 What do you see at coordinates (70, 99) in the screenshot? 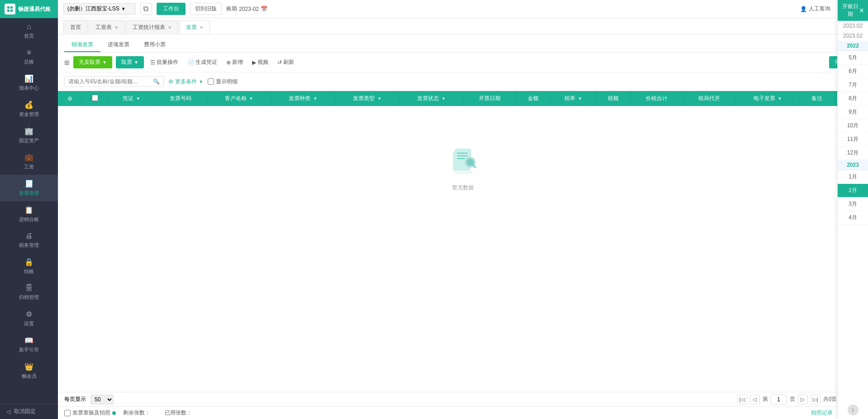
I see `th-settings: ⚙` at bounding box center [70, 99].